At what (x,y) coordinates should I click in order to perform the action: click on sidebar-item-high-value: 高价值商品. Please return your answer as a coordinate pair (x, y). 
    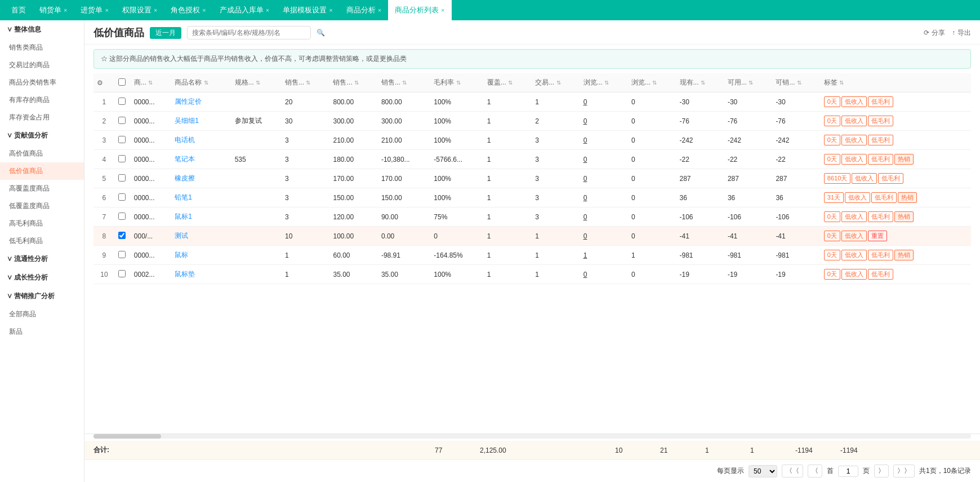
    Looking at the image, I should click on (42, 153).